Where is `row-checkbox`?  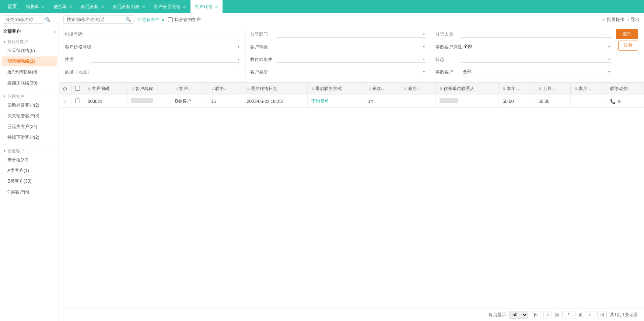 row-checkbox is located at coordinates (77, 101).